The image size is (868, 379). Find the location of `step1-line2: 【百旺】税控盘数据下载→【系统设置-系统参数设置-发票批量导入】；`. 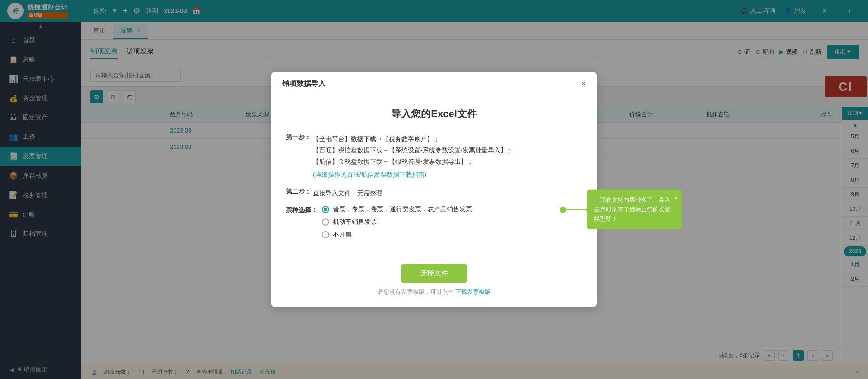

step1-line2: 【百旺】税控盘数据下载→【系统设置-系统参数设置-发票批量导入】； is located at coordinates (413, 150).